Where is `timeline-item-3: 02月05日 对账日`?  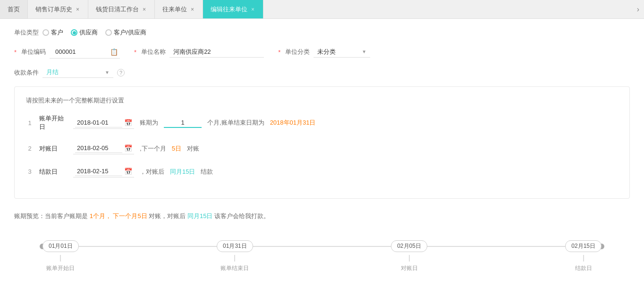
timeline-item-3: 02月05日 对账日 is located at coordinates (409, 256).